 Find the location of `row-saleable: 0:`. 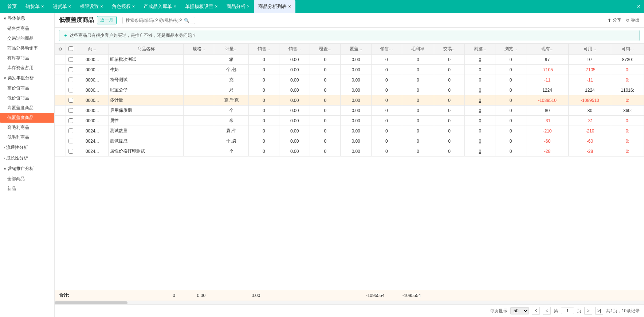

row-saleable: 0: is located at coordinates (628, 121).